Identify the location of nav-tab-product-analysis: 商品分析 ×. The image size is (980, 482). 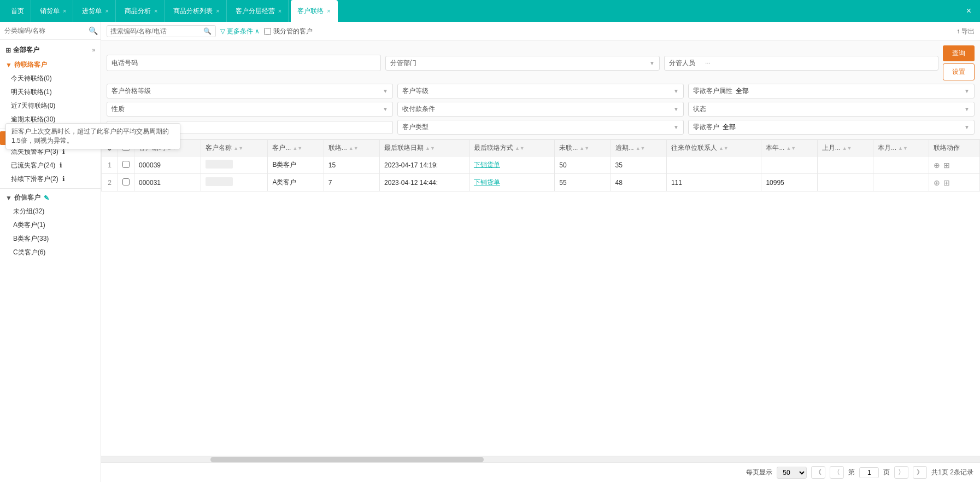
(141, 11).